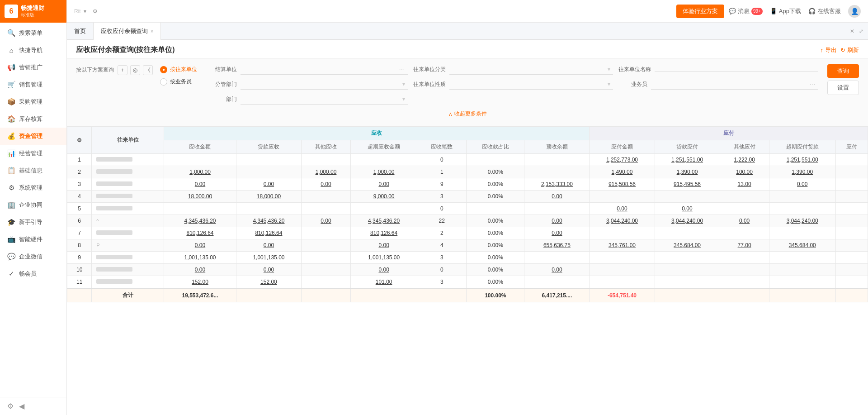 The width and height of the screenshot is (868, 415). I want to click on sidebar-item-hardware: 📺智能硬件, so click(33, 239).